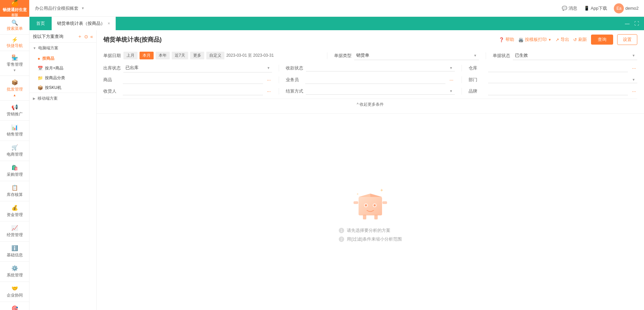 This screenshot has height=310, width=644. I want to click on salesperson-input, so click(375, 80).